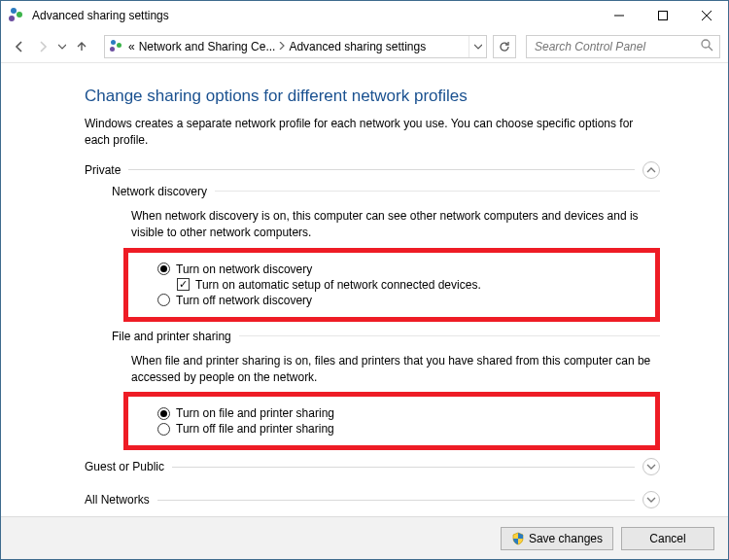 The image size is (729, 560). I want to click on back-button, so click(19, 47).